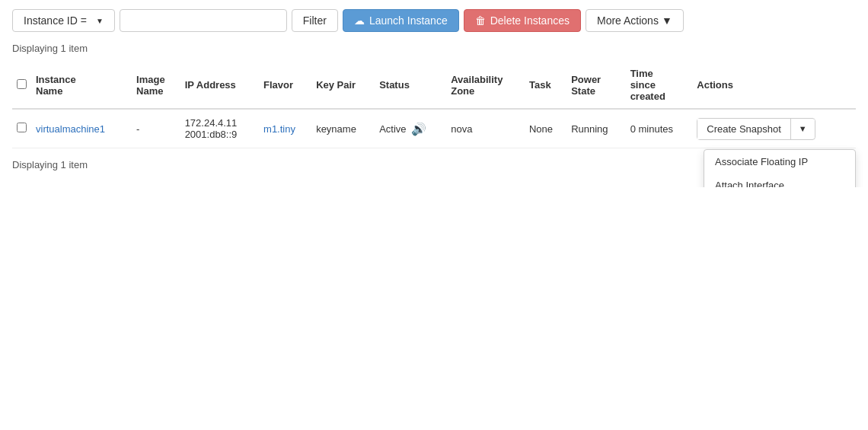 This screenshot has height=430, width=868. I want to click on launch-instance-button: ☁ Launch Instance, so click(400, 21).